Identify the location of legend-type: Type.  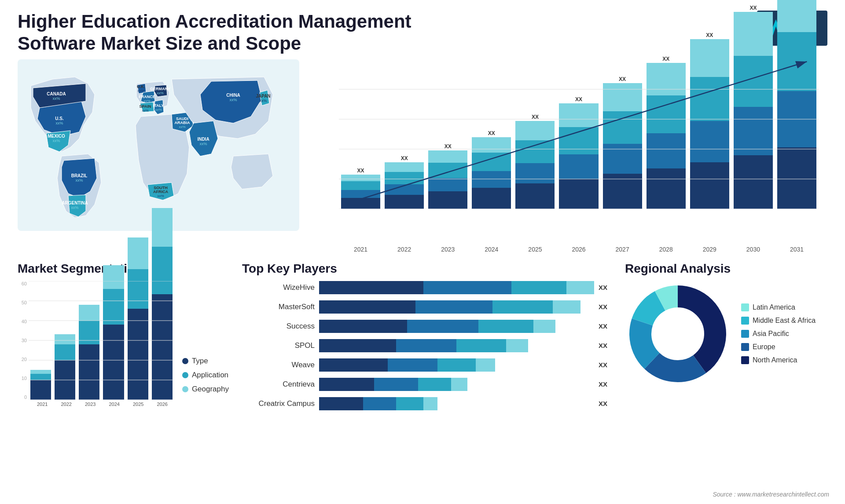
(206, 361).